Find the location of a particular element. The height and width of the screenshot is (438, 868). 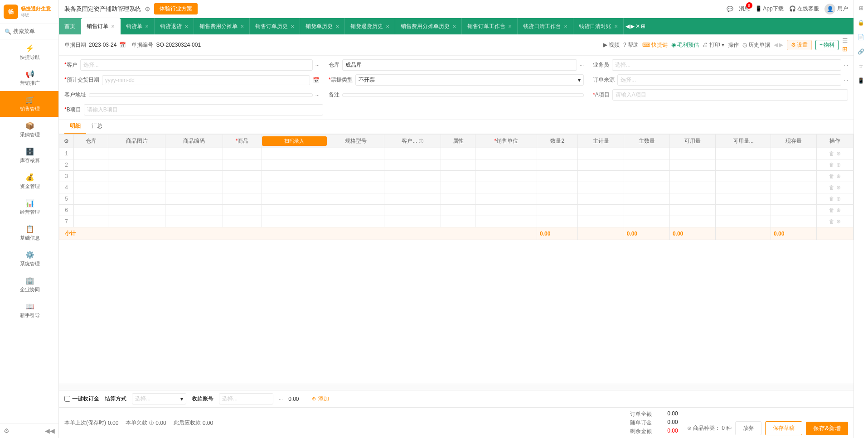

save-new-btn: 保存&新增 is located at coordinates (827, 428).